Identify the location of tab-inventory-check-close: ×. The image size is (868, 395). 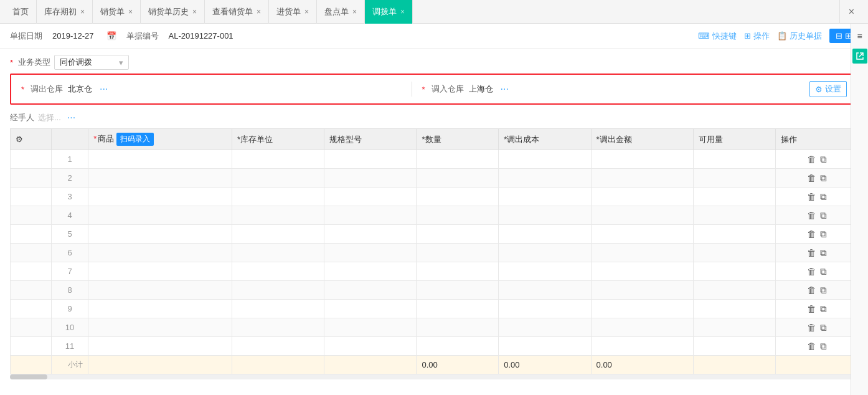
(355, 12).